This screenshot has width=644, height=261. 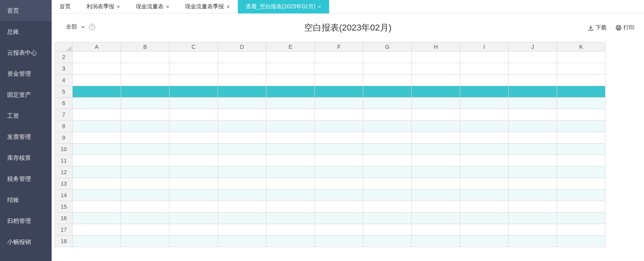 I want to click on cell-H2, so click(x=436, y=57).